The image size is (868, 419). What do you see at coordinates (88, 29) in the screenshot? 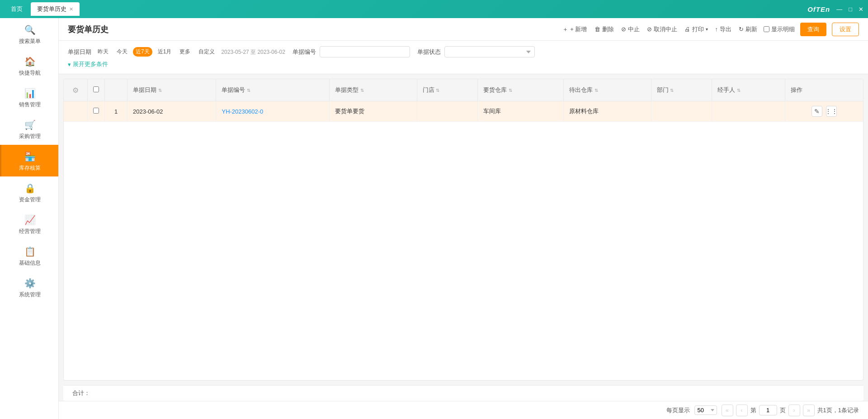
I see `page-title: 要货单历史` at bounding box center [88, 29].